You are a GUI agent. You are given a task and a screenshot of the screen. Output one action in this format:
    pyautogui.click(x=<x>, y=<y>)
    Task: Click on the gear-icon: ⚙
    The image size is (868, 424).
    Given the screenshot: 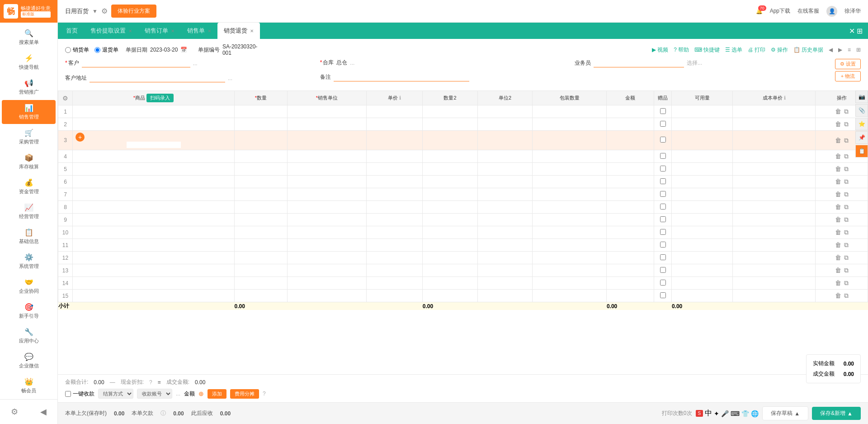 What is the action you would take?
    pyautogui.click(x=104, y=11)
    